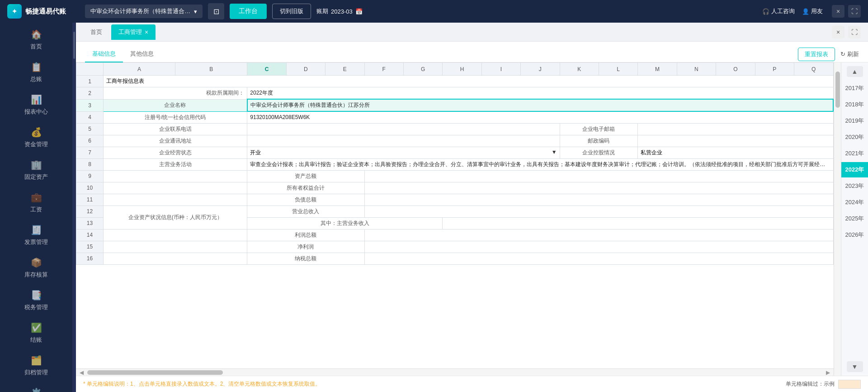  What do you see at coordinates (248, 11) in the screenshot?
I see `workbench-button: 工作台` at bounding box center [248, 11].